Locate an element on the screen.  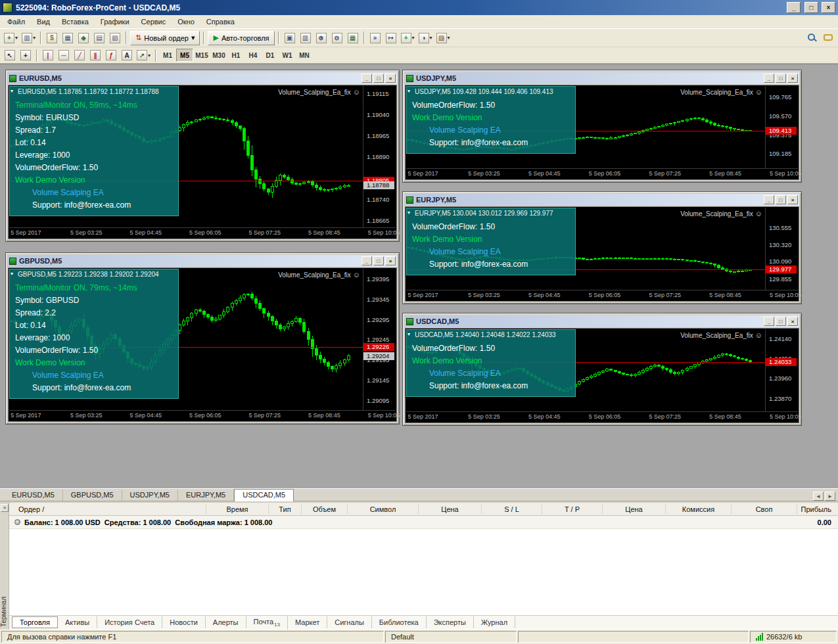
vertical-line-button: | is located at coordinates (48, 55).